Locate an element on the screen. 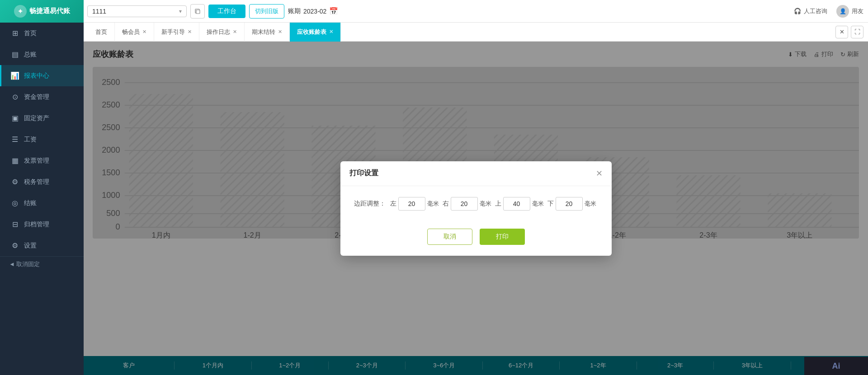  top-input is located at coordinates (517, 204).